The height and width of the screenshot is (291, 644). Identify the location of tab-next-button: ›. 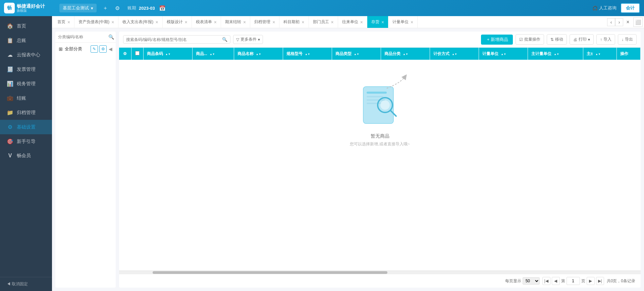
(619, 22).